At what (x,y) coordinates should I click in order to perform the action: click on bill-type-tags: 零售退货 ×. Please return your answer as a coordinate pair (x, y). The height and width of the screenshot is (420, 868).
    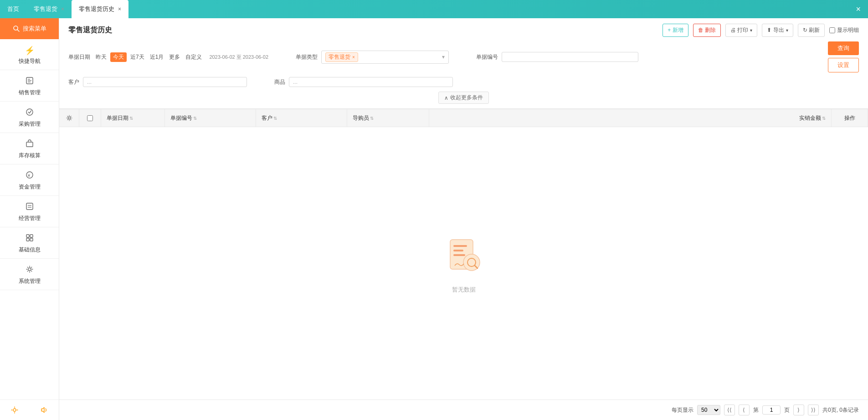
    Looking at the image, I should click on (342, 57).